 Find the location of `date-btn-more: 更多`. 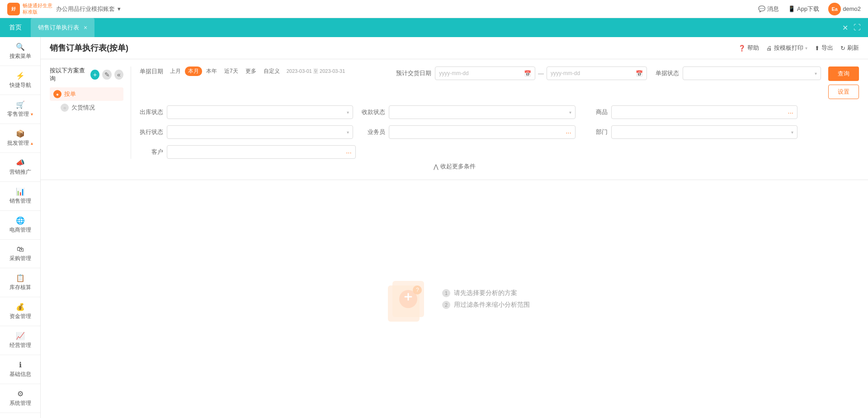

date-btn-more: 更多 is located at coordinates (251, 71).